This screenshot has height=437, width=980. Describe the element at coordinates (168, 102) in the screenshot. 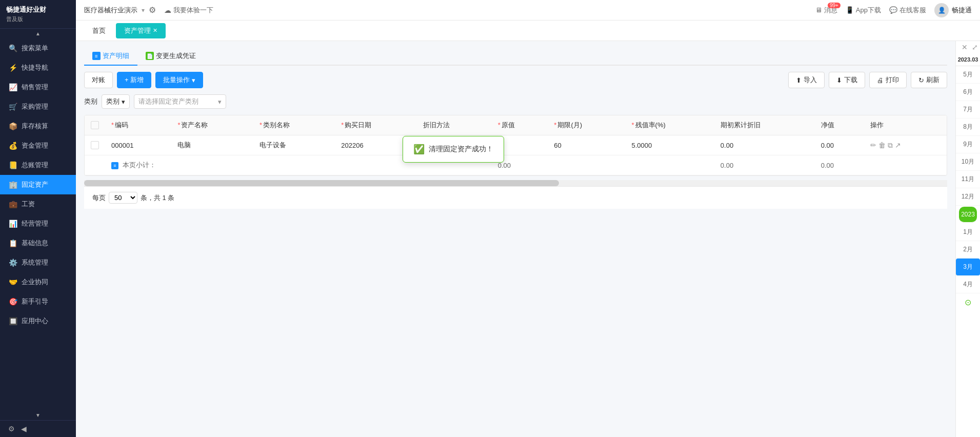

I see `category-value-placeholder: 请选择固定资产类别` at that location.